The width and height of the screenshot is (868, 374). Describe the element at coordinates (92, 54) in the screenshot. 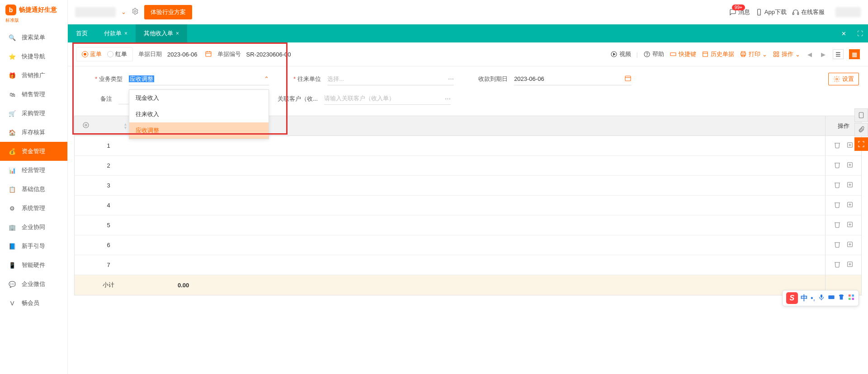

I see `radio-blue: 蓝单` at that location.